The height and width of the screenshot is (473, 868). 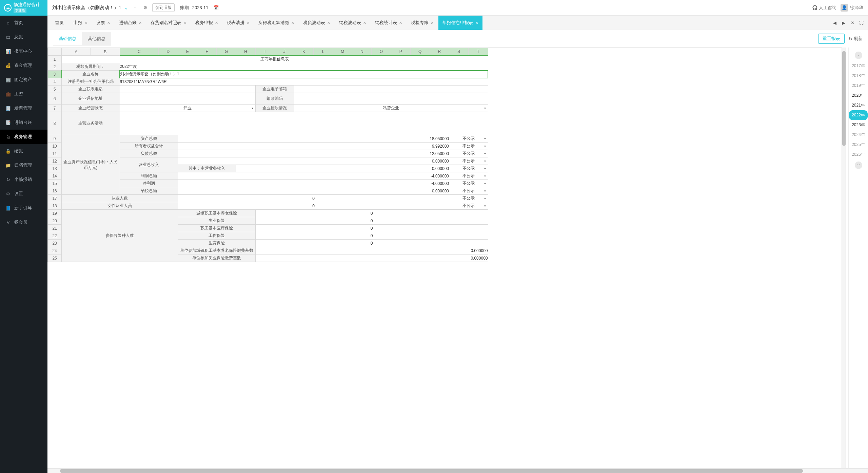 What do you see at coordinates (859, 66) in the screenshot?
I see `year-item-2017年: 2017年` at bounding box center [859, 66].